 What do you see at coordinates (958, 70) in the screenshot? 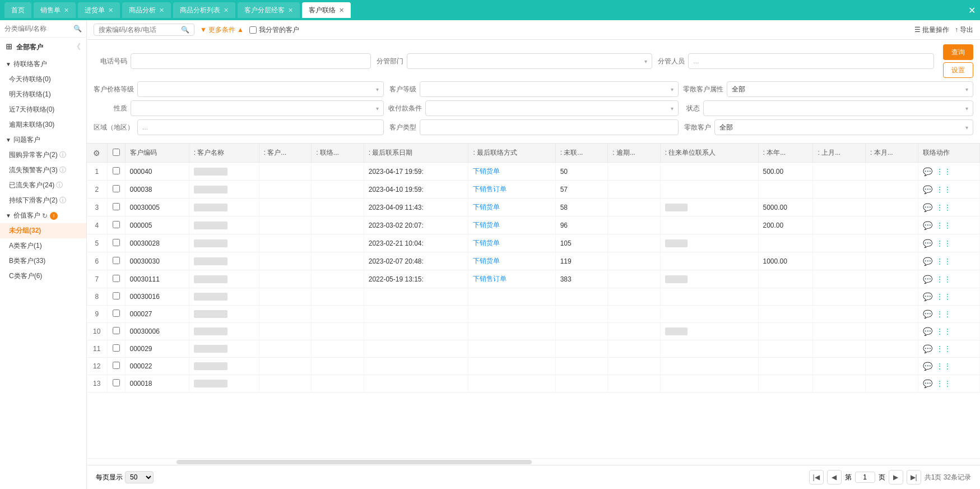
I see `reset-button: 设置` at bounding box center [958, 70].